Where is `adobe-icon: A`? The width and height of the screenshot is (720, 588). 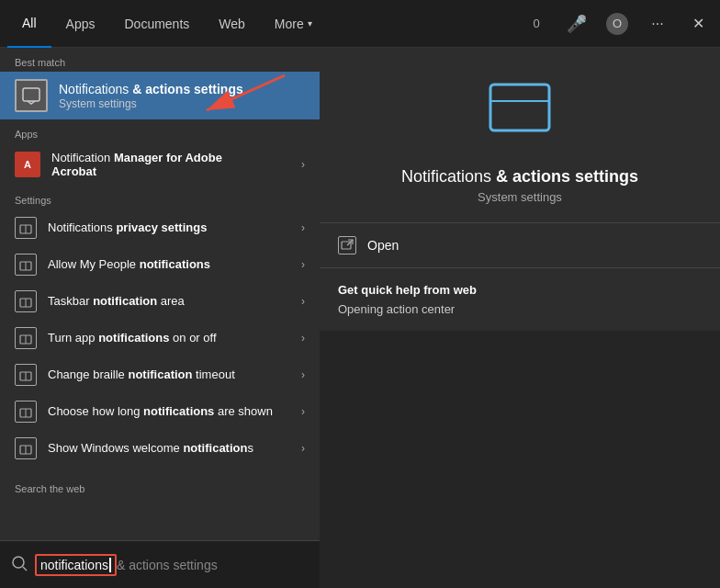
adobe-icon: A is located at coordinates (28, 164).